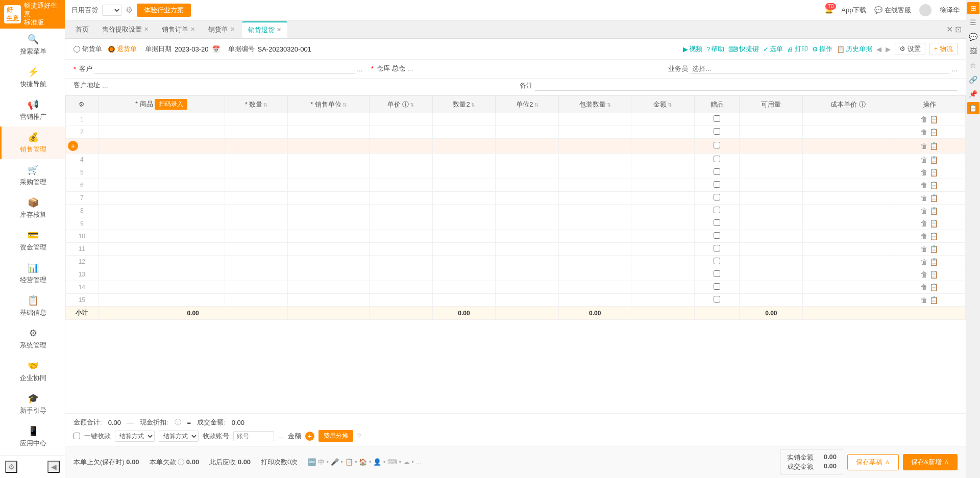  What do you see at coordinates (254, 436) in the screenshot?
I see `account-input` at bounding box center [254, 436].